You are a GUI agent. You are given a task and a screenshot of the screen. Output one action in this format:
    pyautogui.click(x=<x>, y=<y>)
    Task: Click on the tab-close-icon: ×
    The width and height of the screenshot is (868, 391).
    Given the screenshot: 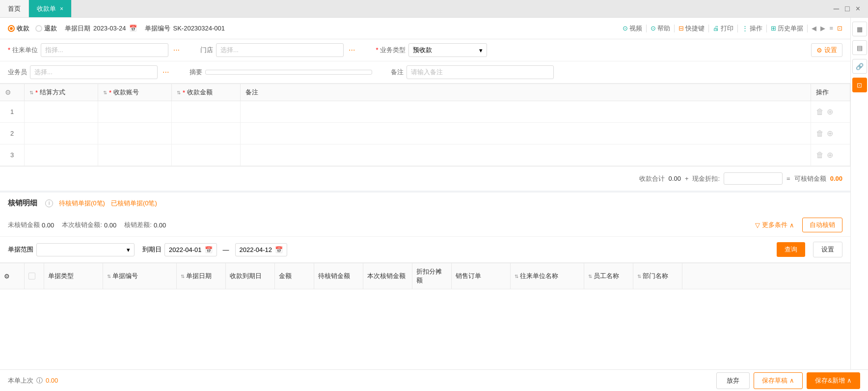 What is the action you would take?
    pyautogui.click(x=62, y=9)
    